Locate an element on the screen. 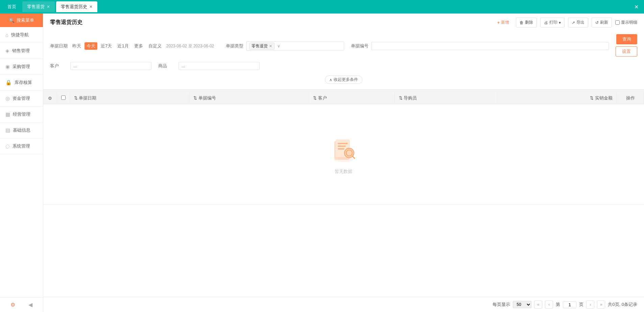 This screenshot has height=312, width=644. settings-gear-icon: ⚙ is located at coordinates (13, 305).